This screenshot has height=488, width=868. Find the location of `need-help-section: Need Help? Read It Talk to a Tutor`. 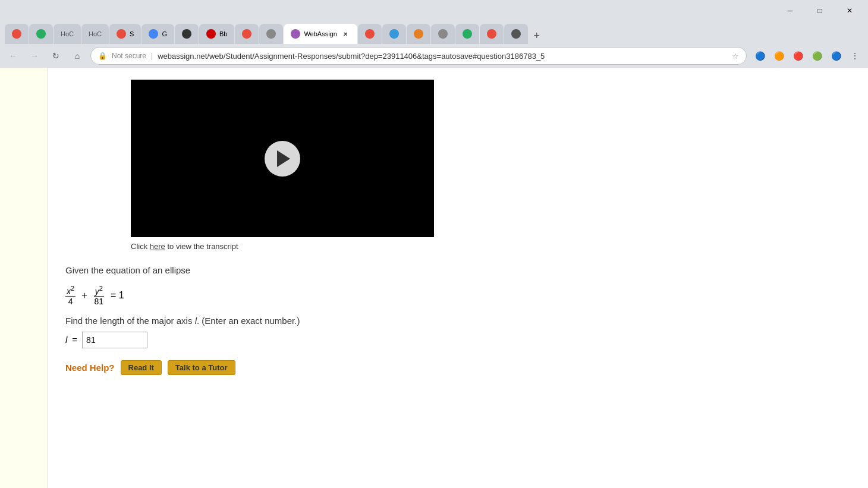

need-help-section: Need Help? Read It Talk to a Tutor is located at coordinates (458, 367).